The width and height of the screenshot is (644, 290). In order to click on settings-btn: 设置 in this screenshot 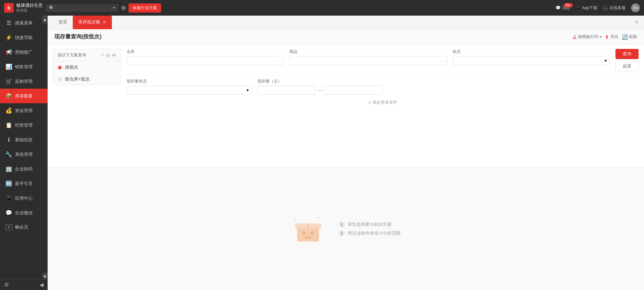, I will do `click(627, 66)`.